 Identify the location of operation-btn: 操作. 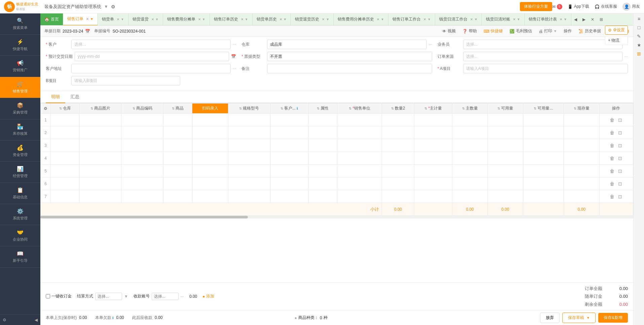
(568, 31).